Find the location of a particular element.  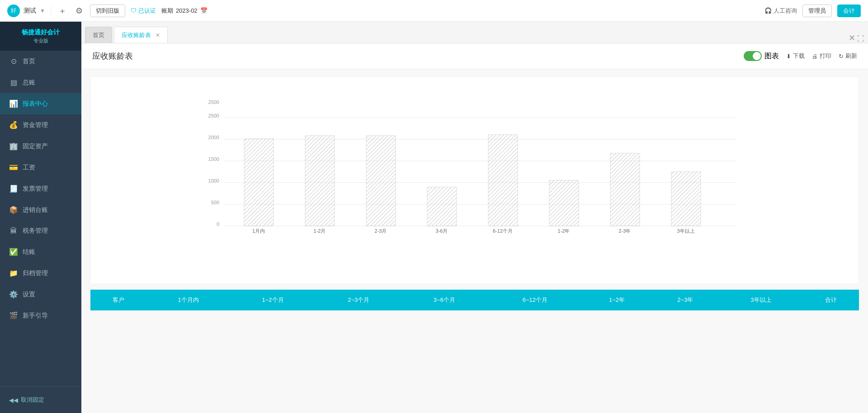

print-button: 🖨 打印 is located at coordinates (822, 56).